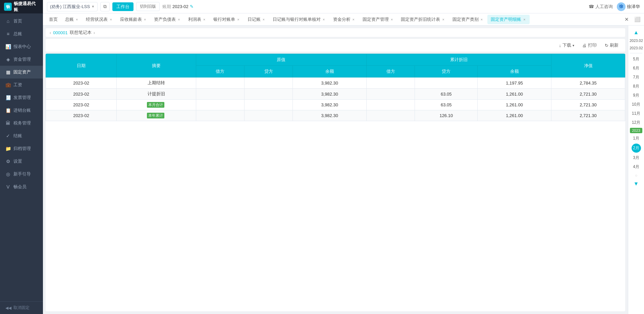 The height and width of the screenshot is (314, 644). Describe the element at coordinates (636, 53) in the screenshot. I see `date-nav-divider` at that location.